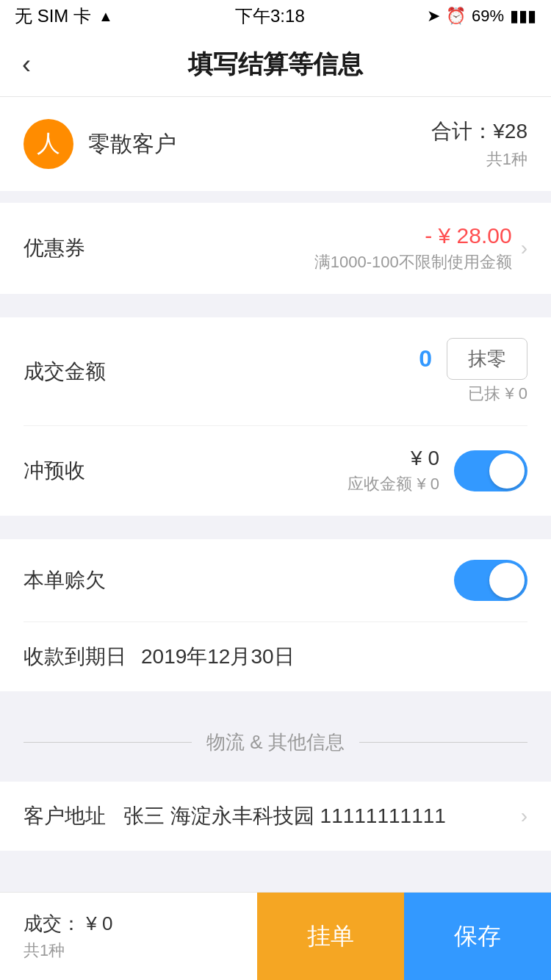 The width and height of the screenshot is (551, 980). Describe the element at coordinates (413, 262) in the screenshot. I see `coupon-description: 满1000-100不限制使用金额` at that location.